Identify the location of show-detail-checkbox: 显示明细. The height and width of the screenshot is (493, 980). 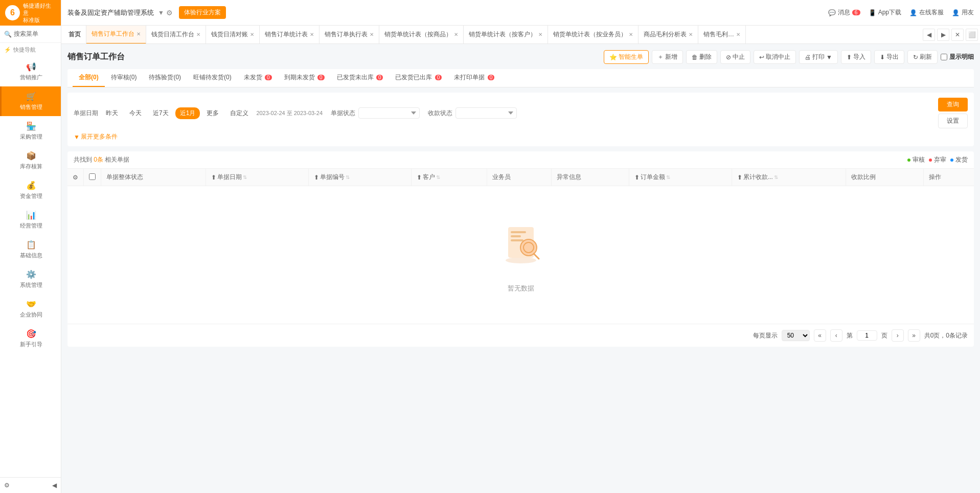
(957, 57).